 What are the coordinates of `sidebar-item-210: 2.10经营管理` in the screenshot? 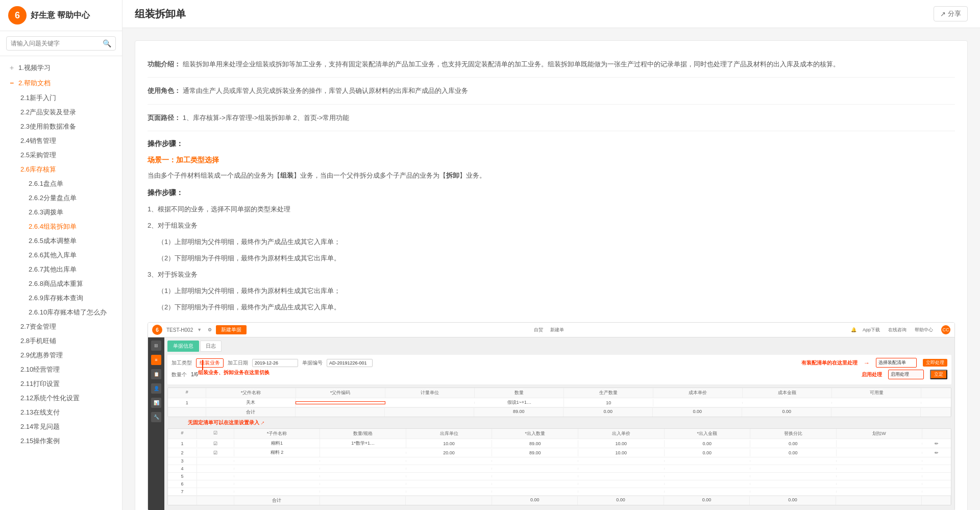 It's located at (69, 370).